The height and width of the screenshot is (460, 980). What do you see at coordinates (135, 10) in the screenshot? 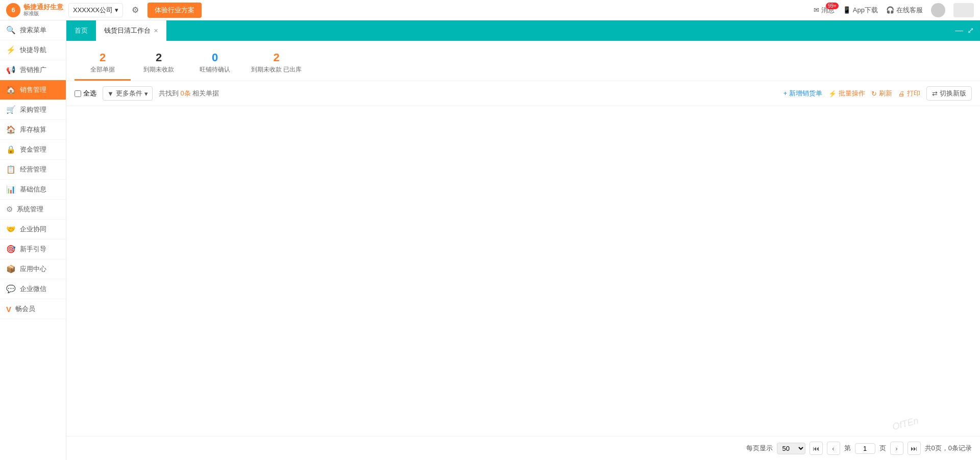
I see `settings-button: ⚙` at bounding box center [135, 10].